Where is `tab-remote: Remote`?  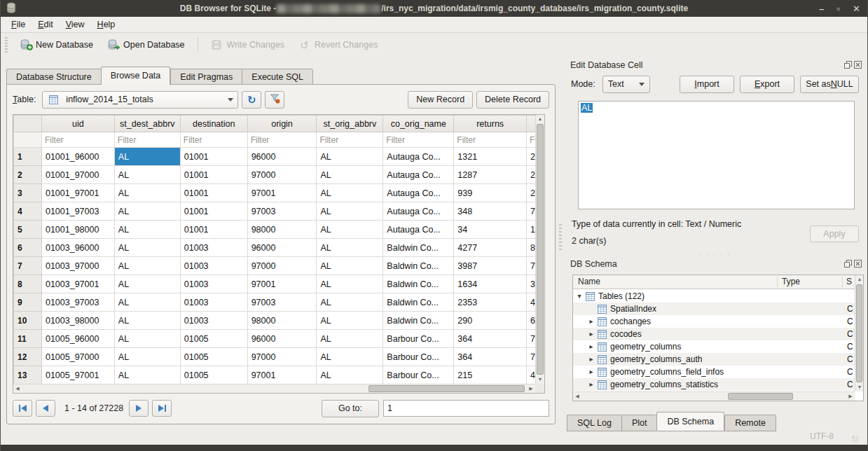 tab-remote: Remote is located at coordinates (750, 423).